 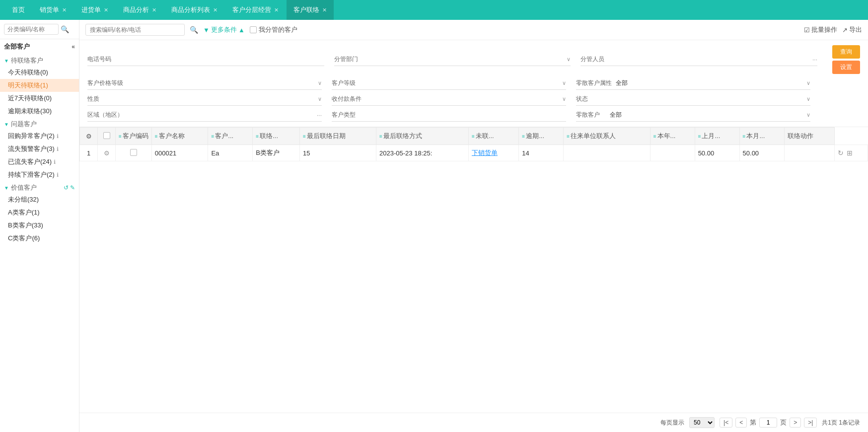 What do you see at coordinates (135, 30) in the screenshot?
I see `search-input` at bounding box center [135, 30].